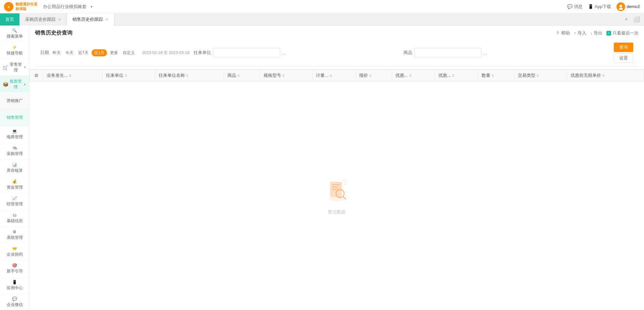  Describe the element at coordinates (10, 19) in the screenshot. I see `tab-home: 首页` at that location.